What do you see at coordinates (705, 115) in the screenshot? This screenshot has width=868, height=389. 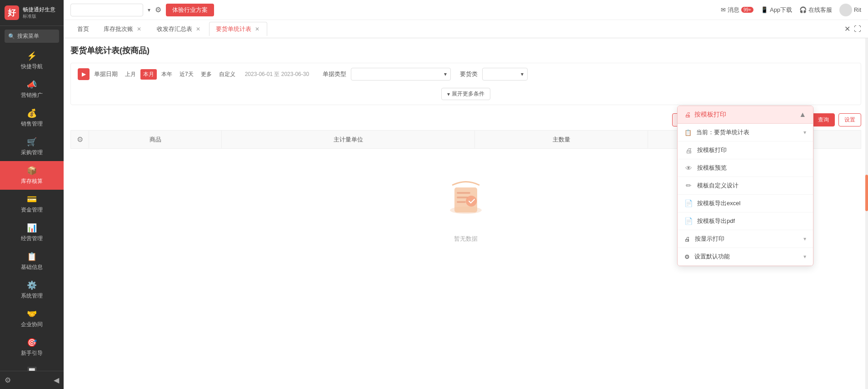 I see `print-dropdown-title-area: 🖨 按模板打印` at bounding box center [705, 115].